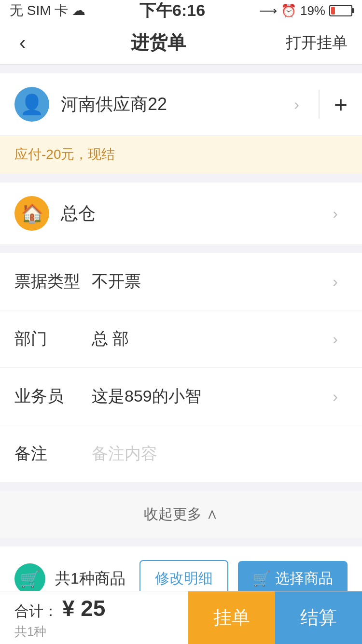 The width and height of the screenshot is (362, 644). Describe the element at coordinates (181, 104) in the screenshot. I see `supplier-row: 👤 河南供应商22 › +` at that location.